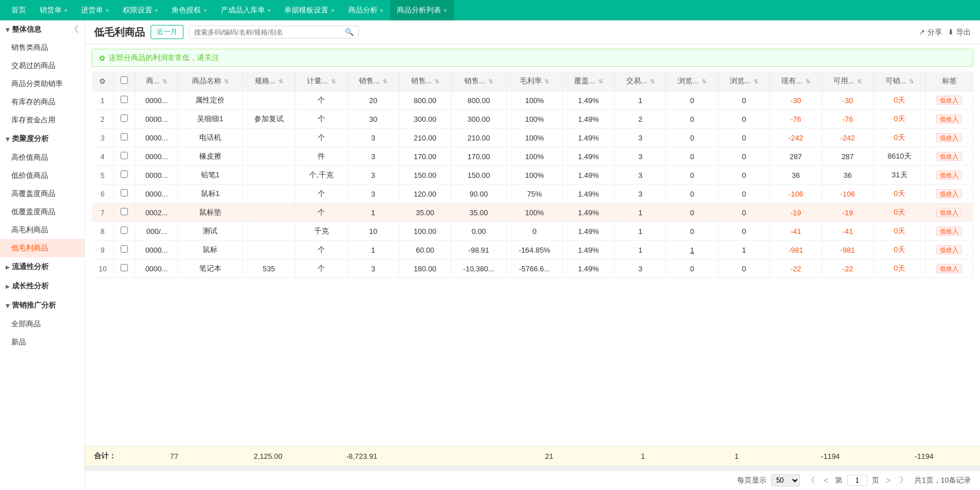 This screenshot has width=980, height=490. I want to click on col-view2: 浏览... ⇅, so click(744, 82).